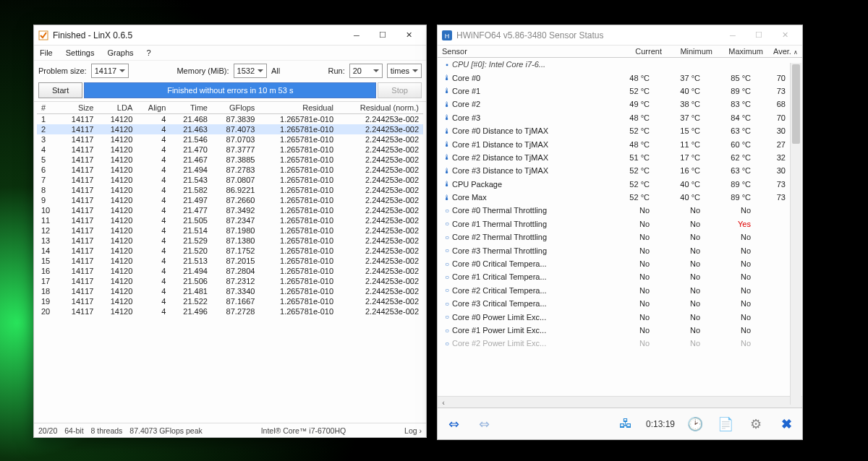 Image resolution: width=868 pixels, height=461 pixels. Describe the element at coordinates (613, 224) in the screenshot. I see `sensor-row: ○Core #1 Thermal ThrottlingNoNoYes` at that location.